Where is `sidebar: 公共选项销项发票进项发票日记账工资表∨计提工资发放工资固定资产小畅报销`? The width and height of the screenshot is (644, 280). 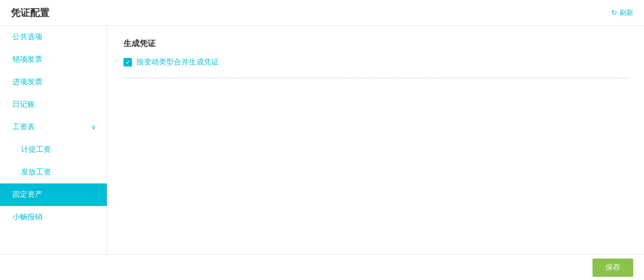 sidebar: 公共选项销项发票进项发票日记账工资表∨计提工资发放工资固定资产小畅报销 is located at coordinates (54, 140).